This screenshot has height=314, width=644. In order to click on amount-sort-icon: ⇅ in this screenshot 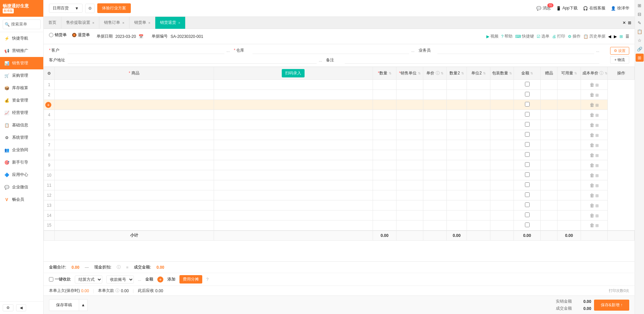, I will do `click(532, 73)`.